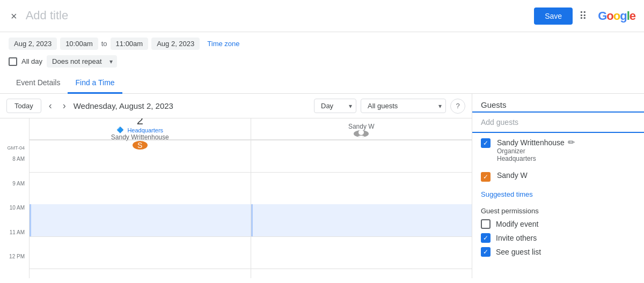 The height and width of the screenshot is (283, 644). I want to click on time-label-timezone: GMT-04, so click(14, 148).